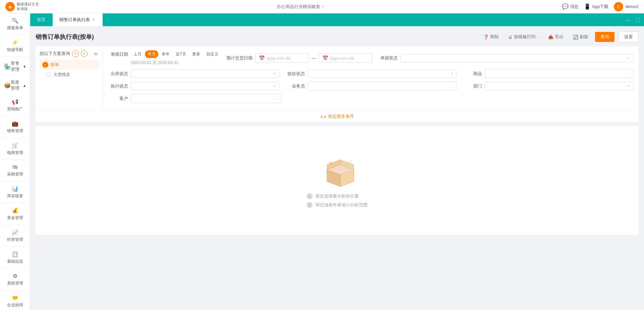  Describe the element at coordinates (15, 193) in the screenshot. I see `sidebar-item-inventory: 📊 库存核算` at that location.